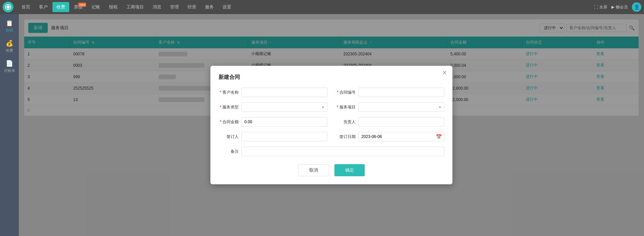 Image resolution: width=644 pixels, height=236 pixels. I want to click on remark-row: 备注, so click(331, 151).